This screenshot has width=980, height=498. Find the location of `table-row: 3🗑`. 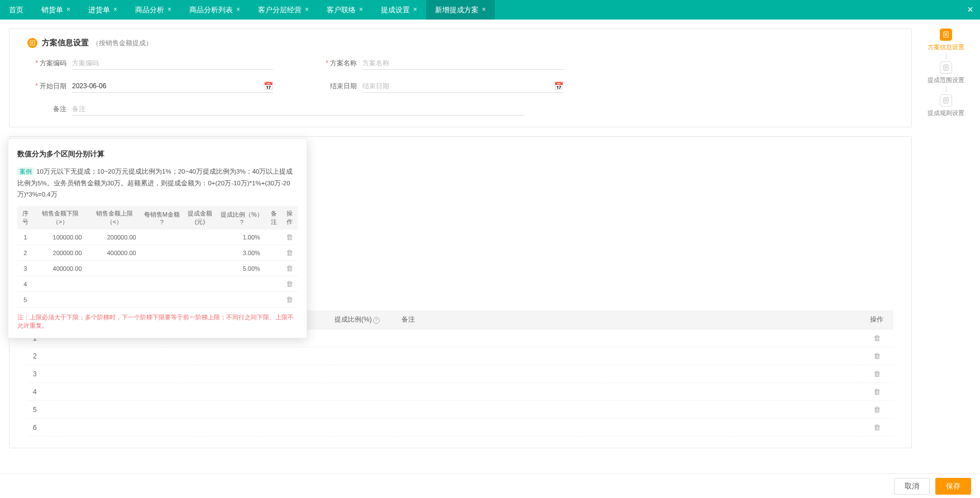

table-row: 3🗑 is located at coordinates (460, 374).